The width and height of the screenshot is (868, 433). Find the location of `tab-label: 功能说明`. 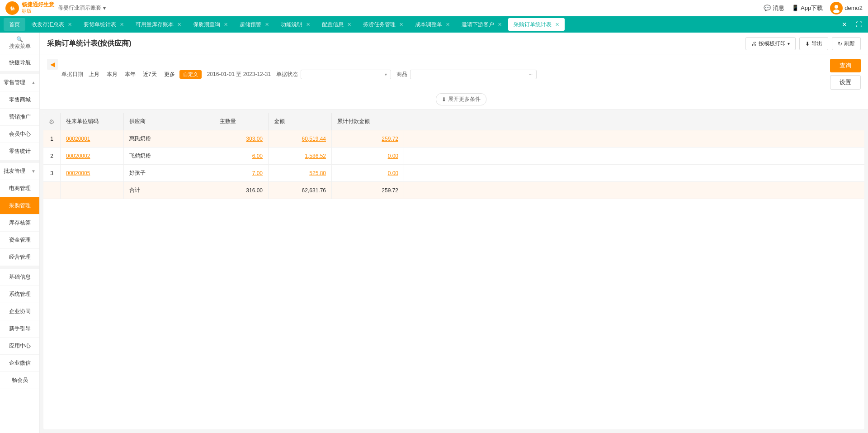

tab-label: 功能说明 is located at coordinates (292, 24).